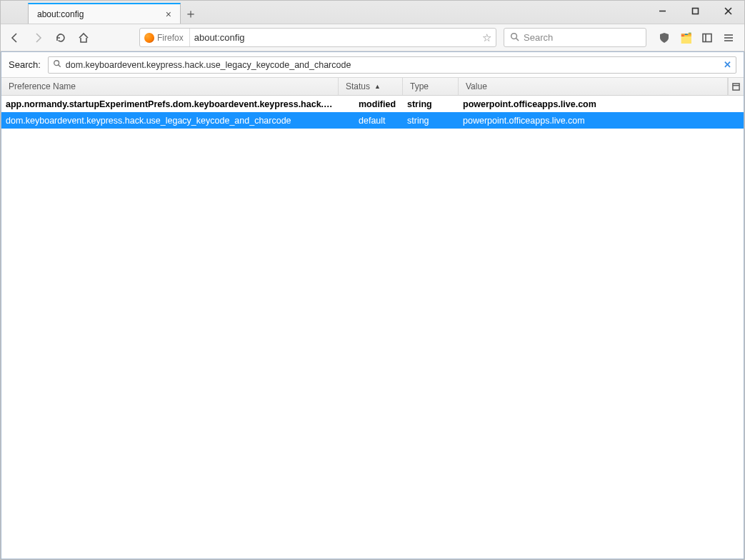 This screenshot has height=560, width=745. Describe the element at coordinates (170, 104) in the screenshot. I see `cell-name: app.normandy.startupExperimentPrefs.dom.…` at that location.